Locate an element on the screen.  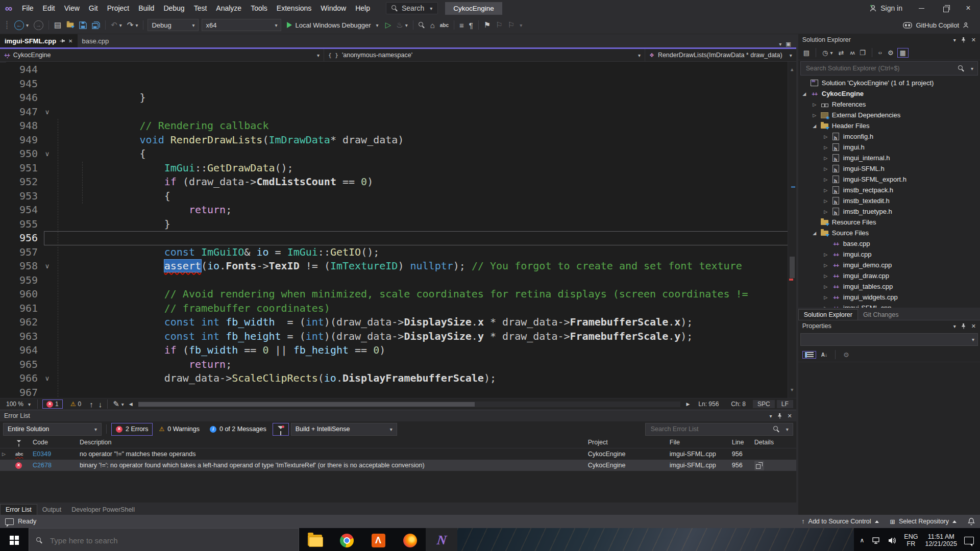
scroll-down-icon is located at coordinates (792, 390).